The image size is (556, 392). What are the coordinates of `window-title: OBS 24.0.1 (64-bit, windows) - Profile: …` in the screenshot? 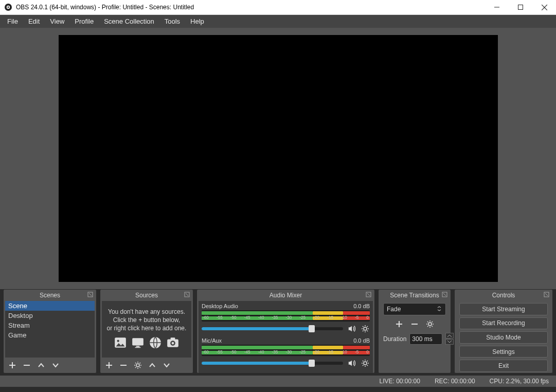 It's located at (105, 7).